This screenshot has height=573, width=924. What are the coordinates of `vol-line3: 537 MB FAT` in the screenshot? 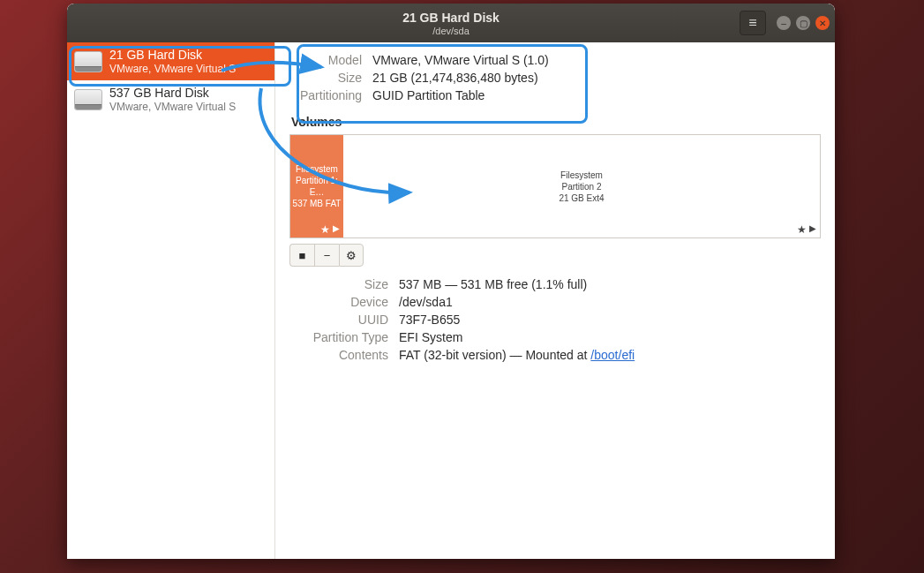 It's located at (318, 203).